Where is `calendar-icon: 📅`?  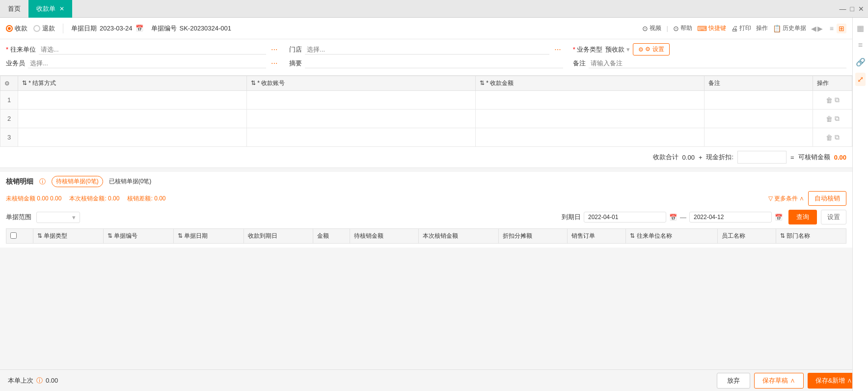 calendar-icon: 📅 is located at coordinates (139, 28).